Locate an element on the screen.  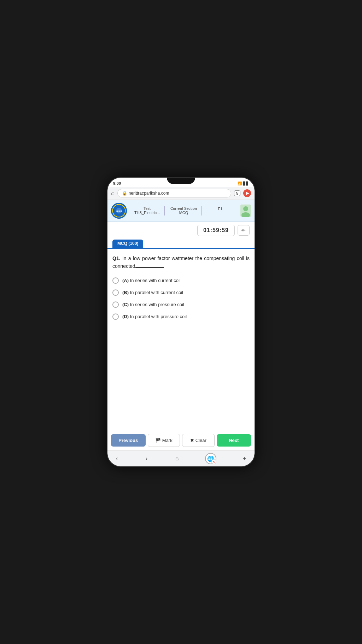
option-d-text: (D) In parallel with pressure coil is located at coordinates (154, 316).